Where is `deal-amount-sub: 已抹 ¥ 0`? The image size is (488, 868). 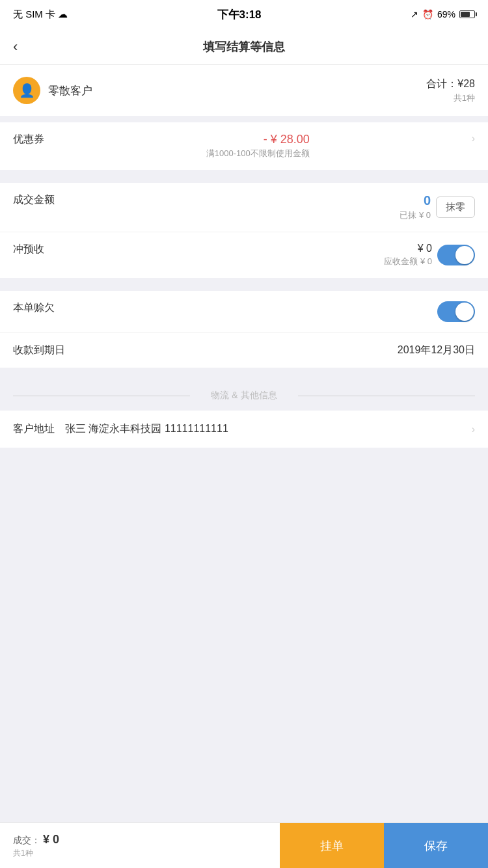 deal-amount-sub: 已抹 ¥ 0 is located at coordinates (415, 215).